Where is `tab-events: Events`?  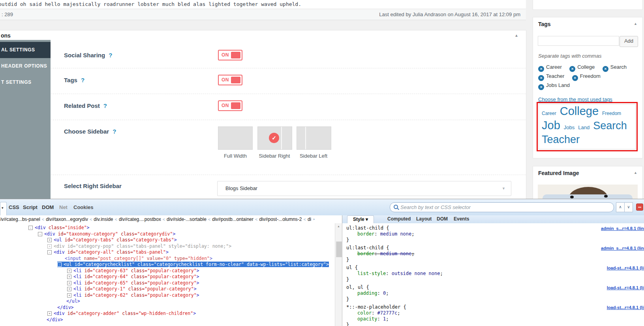
tab-events: Events is located at coordinates (461, 219).